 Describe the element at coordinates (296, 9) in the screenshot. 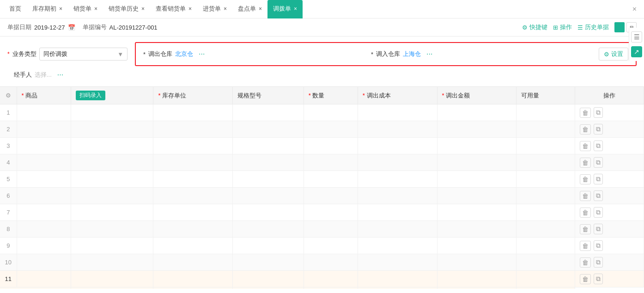

I see `tab-transfer-close: ×` at that location.